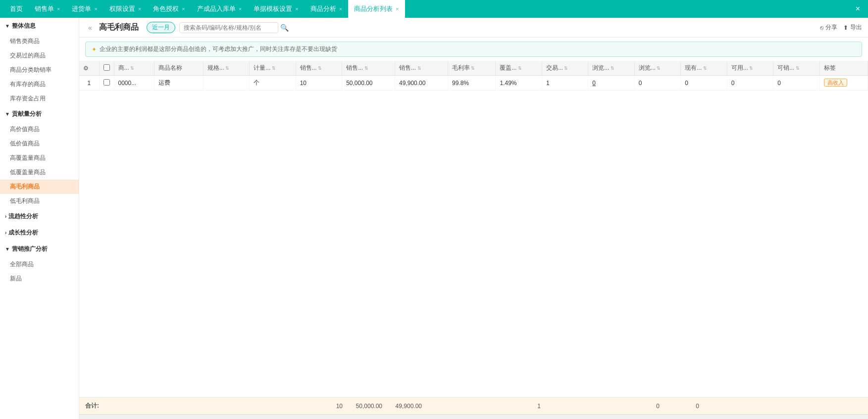 This screenshot has height=419, width=868. Describe the element at coordinates (218, 49) in the screenshot. I see `info-text: 企业的主要的利润都是这部分商品创造的，可考虑加大推广，同时关注库存是不要出现缺货` at that location.